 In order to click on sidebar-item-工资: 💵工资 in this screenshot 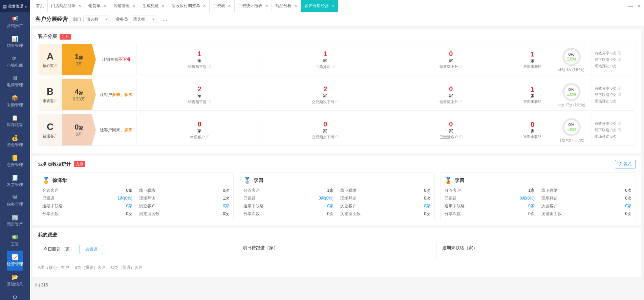, I will do `click(15, 241)`.